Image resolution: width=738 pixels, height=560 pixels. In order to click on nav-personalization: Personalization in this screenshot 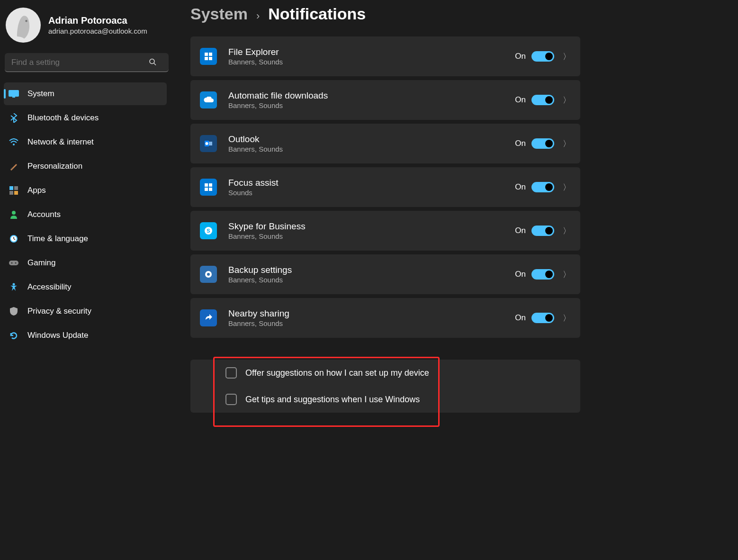, I will do `click(85, 166)`.